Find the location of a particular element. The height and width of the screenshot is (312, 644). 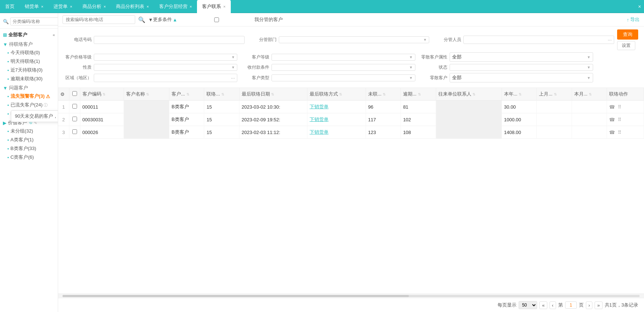

col-contact-person-sort: ⇅ is located at coordinates (474, 94).